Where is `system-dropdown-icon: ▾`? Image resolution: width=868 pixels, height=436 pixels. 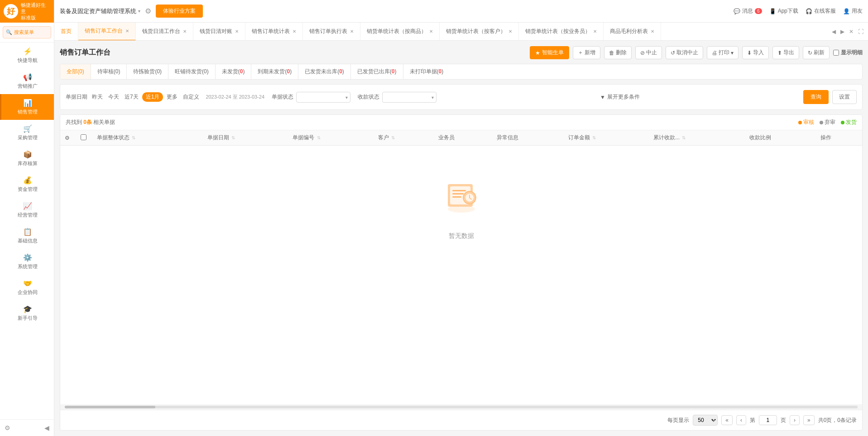 system-dropdown-icon: ▾ is located at coordinates (139, 11).